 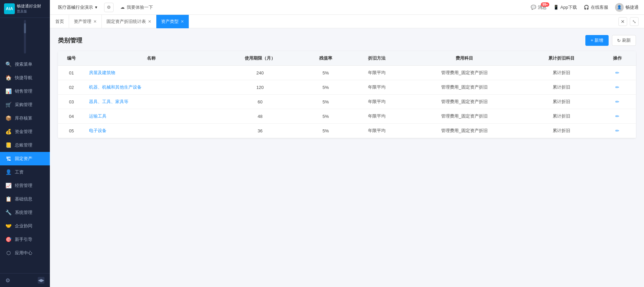 I want to click on sidebar-collapse-btn: ◀▶, so click(x=41, y=280).